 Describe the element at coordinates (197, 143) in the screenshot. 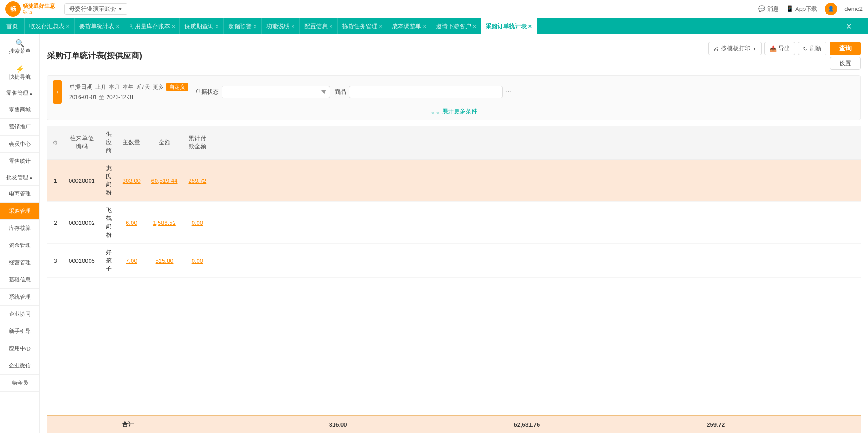

I see `th-paid-amount: 累计付款金额` at that location.